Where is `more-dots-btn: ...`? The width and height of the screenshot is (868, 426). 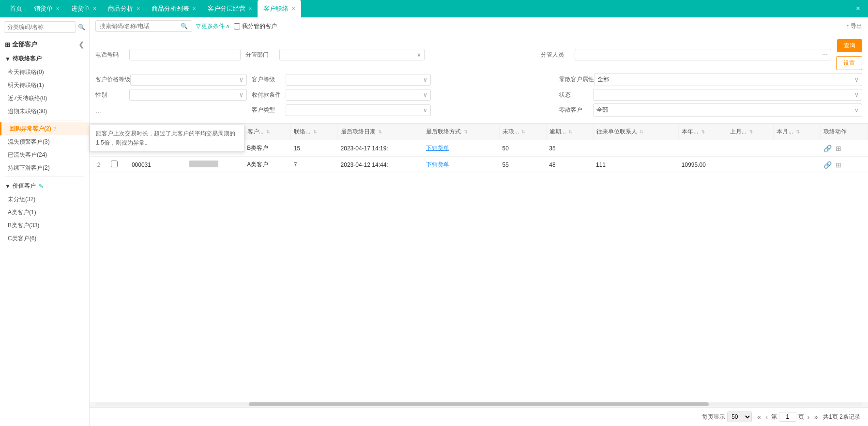
more-dots-btn: ... is located at coordinates (99, 110).